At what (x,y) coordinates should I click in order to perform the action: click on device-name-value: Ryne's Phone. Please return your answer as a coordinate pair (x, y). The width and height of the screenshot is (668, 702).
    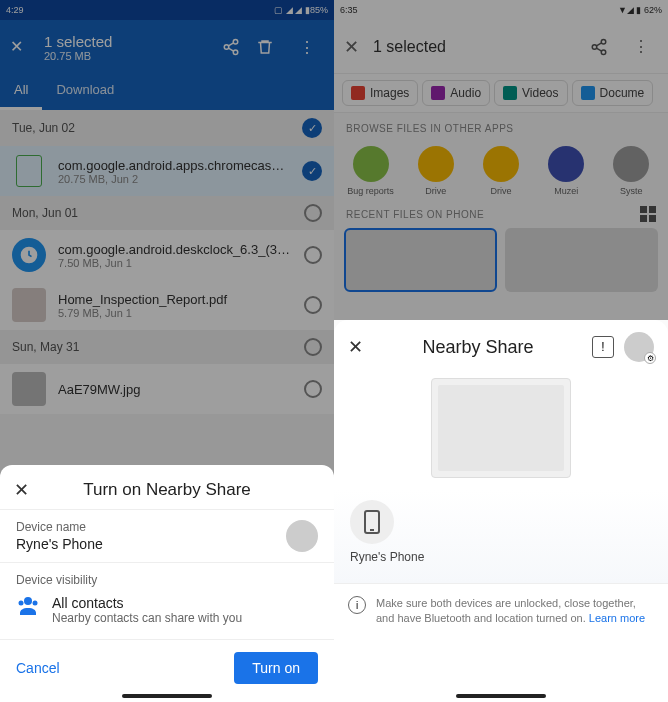
    Looking at the image, I should click on (60, 544).